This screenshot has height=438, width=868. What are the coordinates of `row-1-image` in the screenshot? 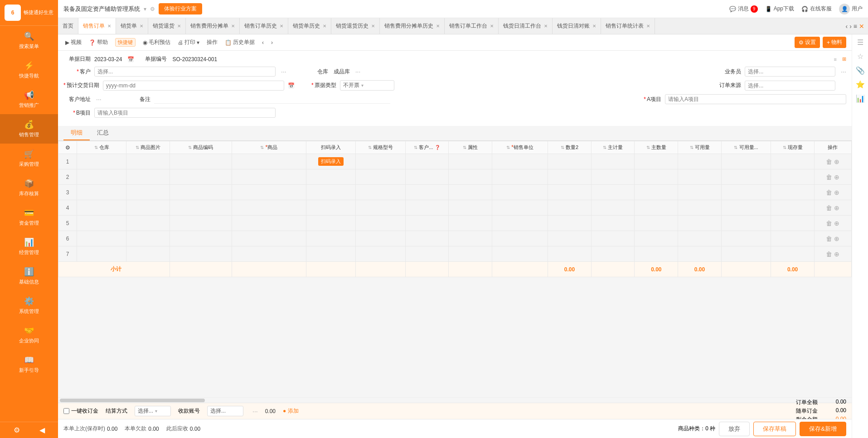 It's located at (148, 162).